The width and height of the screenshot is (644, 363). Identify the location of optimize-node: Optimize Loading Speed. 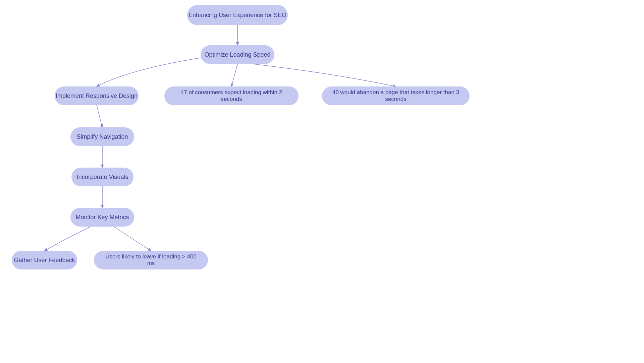
(237, 55).